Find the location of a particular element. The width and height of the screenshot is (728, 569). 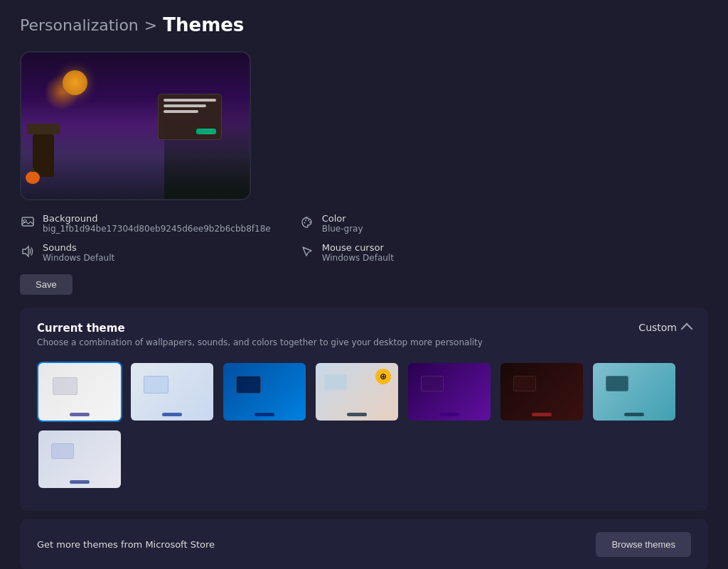

sounds-label: Sounds is located at coordinates (78, 247).